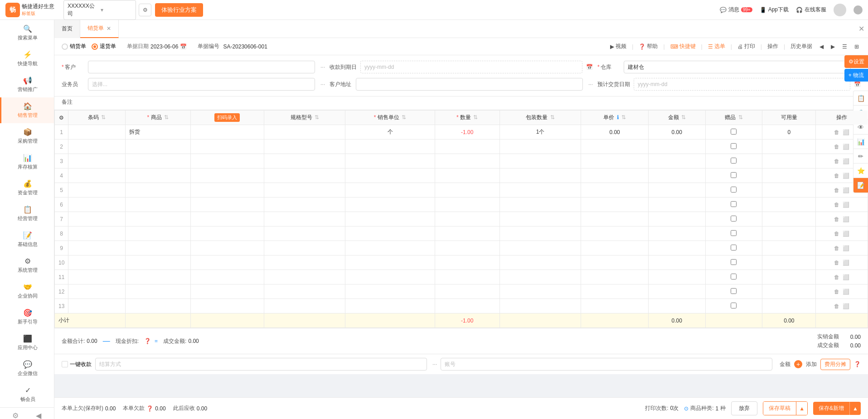  What do you see at coordinates (742, 84) in the screenshot?
I see `expected-date-input: yyyy-mm-dd` at bounding box center [742, 84].